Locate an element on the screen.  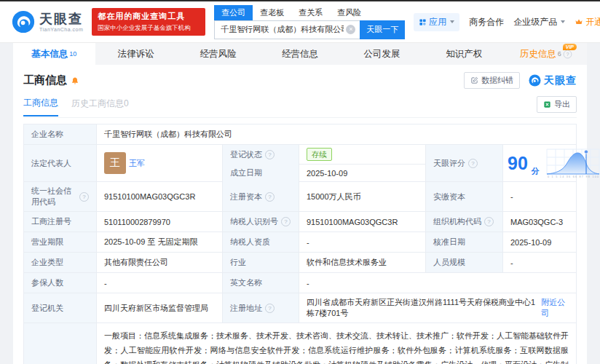
tianyancha-logo: 天眼查 TianYanCha.com is located at coordinates (47, 22).